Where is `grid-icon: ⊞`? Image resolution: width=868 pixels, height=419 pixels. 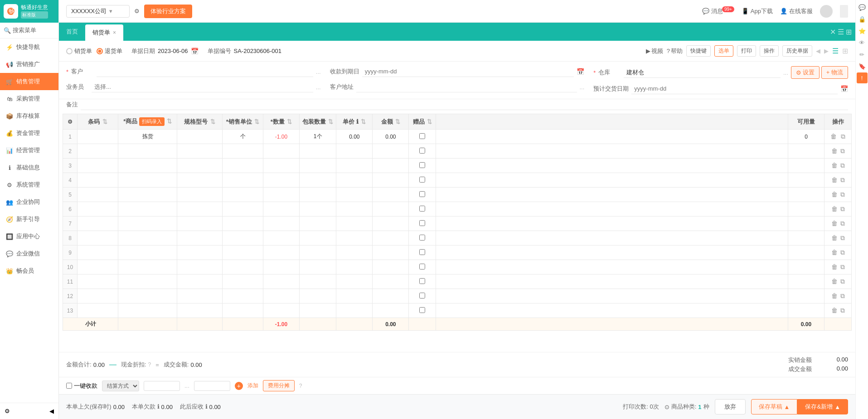 grid-icon: ⊞ is located at coordinates (845, 51).